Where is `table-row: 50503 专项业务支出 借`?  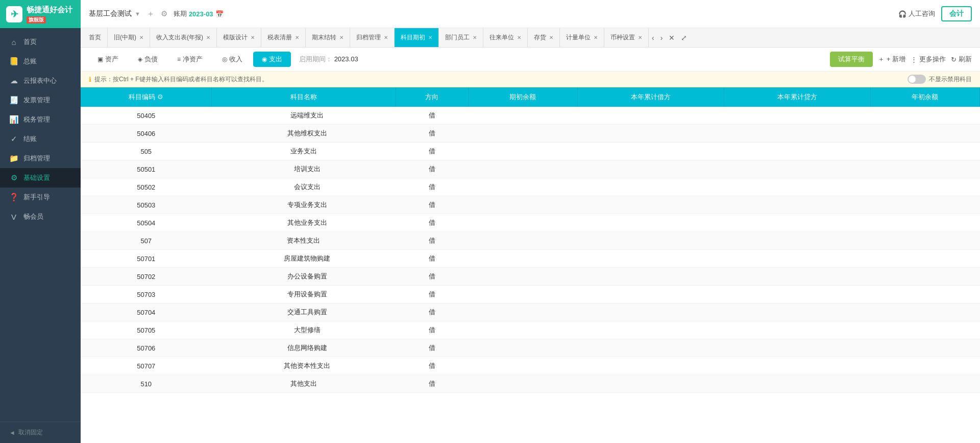 table-row: 50503 专项业务支出 借 is located at coordinates (530, 205).